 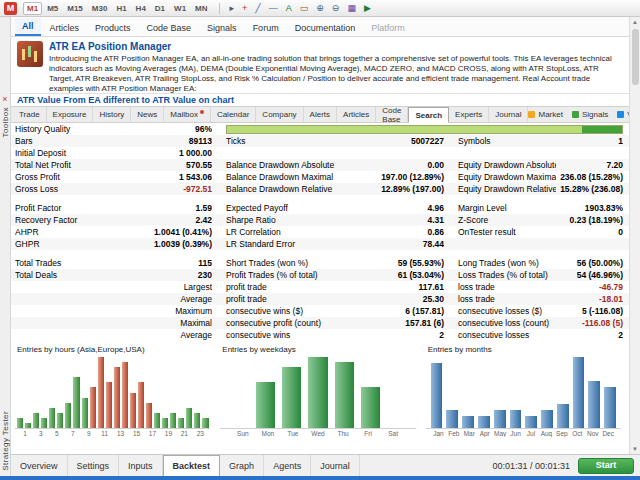 What do you see at coordinates (336, 46) in the screenshot?
I see `article-title: ATR EA Position Manager` at bounding box center [336, 46].